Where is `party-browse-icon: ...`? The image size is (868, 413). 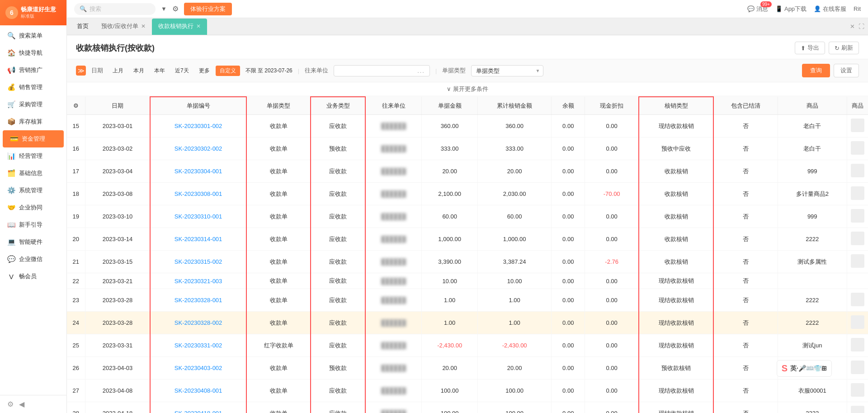 party-browse-icon: ... is located at coordinates (421, 71).